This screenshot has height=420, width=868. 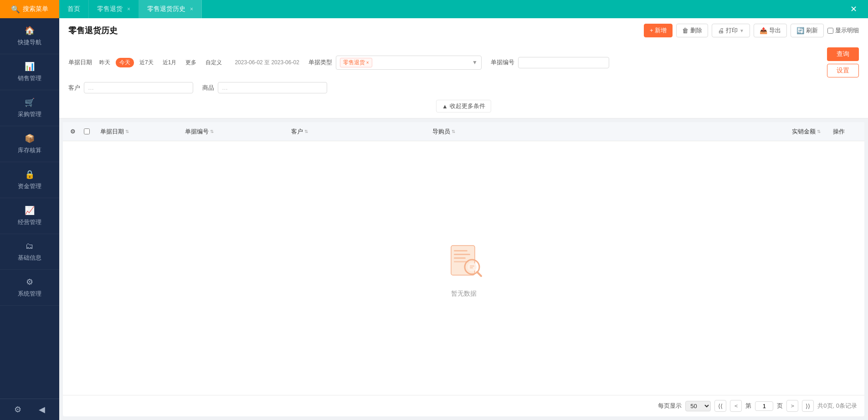 What do you see at coordinates (453, 131) in the screenshot?
I see `th-guide-sort-icon: ⇅` at bounding box center [453, 131].